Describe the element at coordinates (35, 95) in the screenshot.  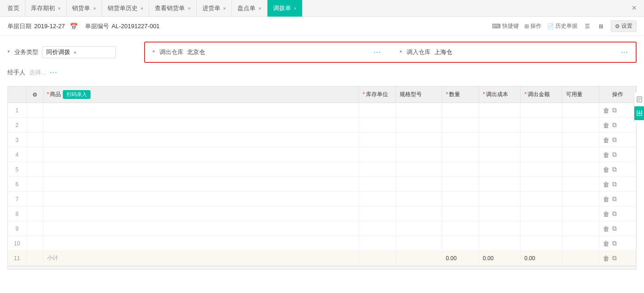
I see `column-settings-icon: ⚙` at that location.